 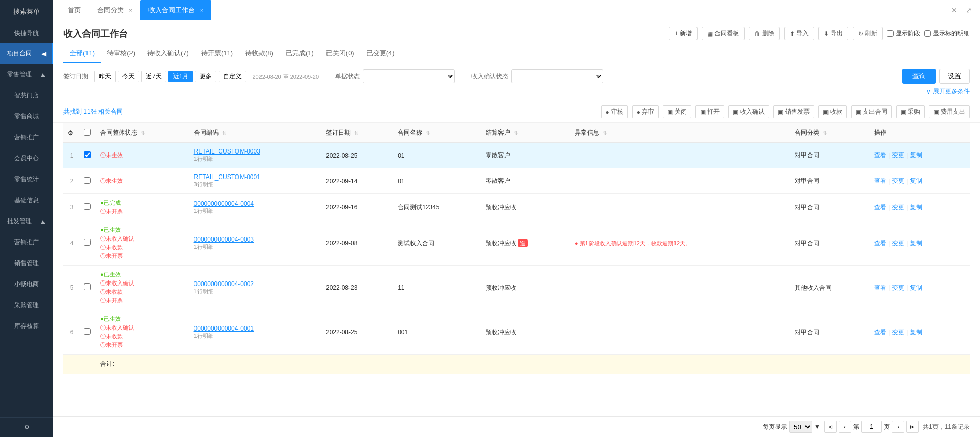 What do you see at coordinates (516, 133) in the screenshot?
I see `settlement-customer-sort: ⇅` at bounding box center [516, 133].